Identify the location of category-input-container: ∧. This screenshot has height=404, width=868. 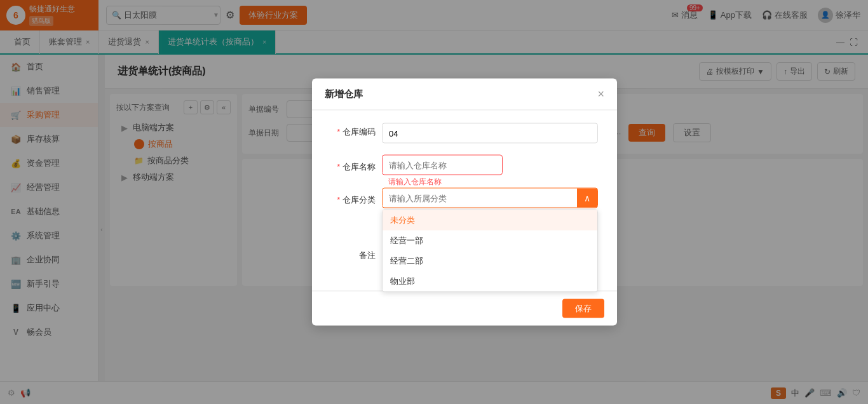
(490, 198).